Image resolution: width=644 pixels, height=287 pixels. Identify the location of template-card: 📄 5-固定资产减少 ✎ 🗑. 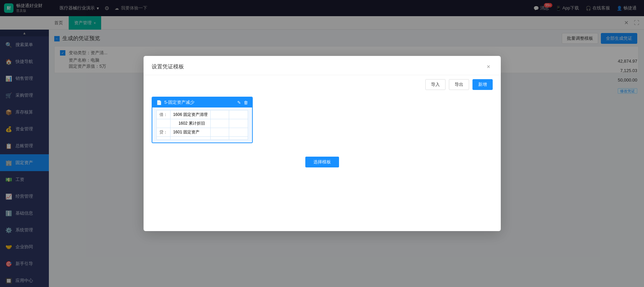
(202, 120).